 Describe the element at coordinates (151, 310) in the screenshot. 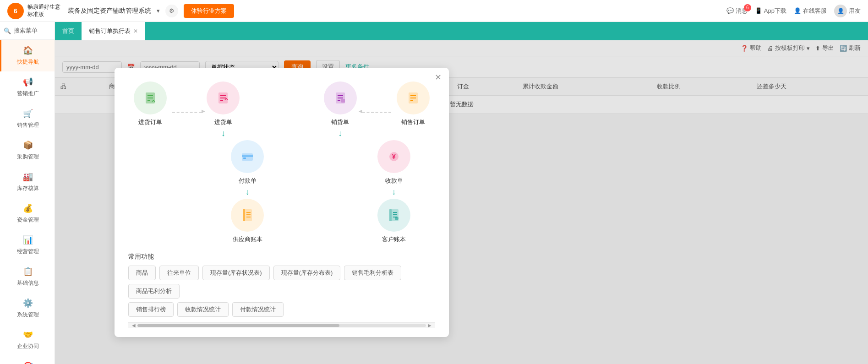

I see `cf-btn-sales-rank: 销售排行榜` at that location.